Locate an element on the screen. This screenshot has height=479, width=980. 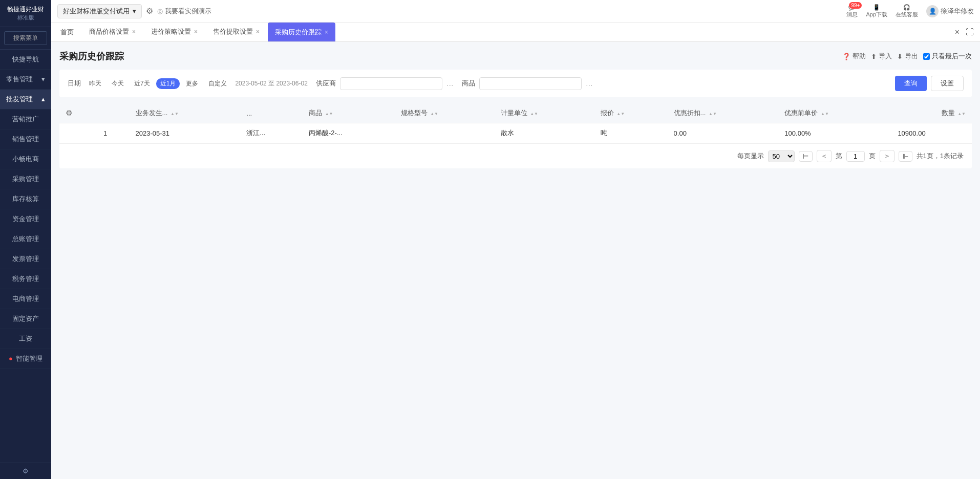
sidebar-item-fixed-assets: 固定资产 is located at coordinates (26, 319).